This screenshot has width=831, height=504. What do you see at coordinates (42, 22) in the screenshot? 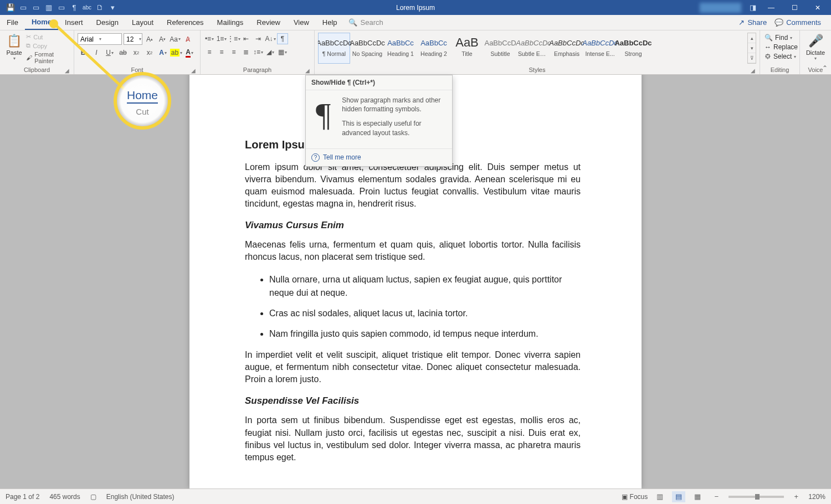
I see `tab-home: Home` at bounding box center [42, 22].